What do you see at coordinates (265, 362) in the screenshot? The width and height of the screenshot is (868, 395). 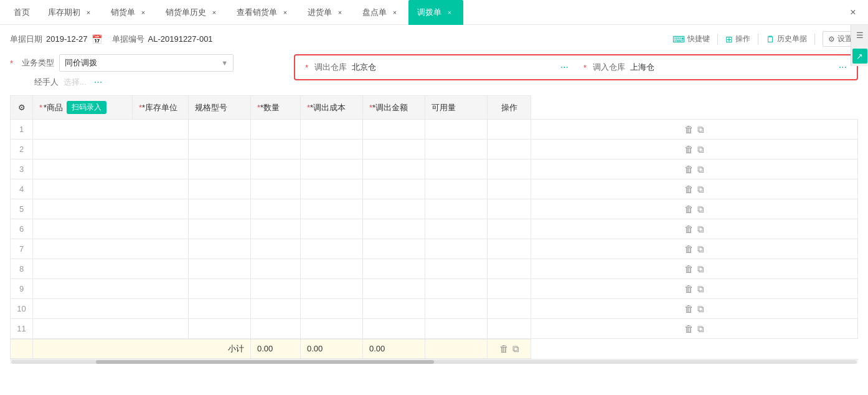 I see `scroll-thumb` at bounding box center [265, 362].